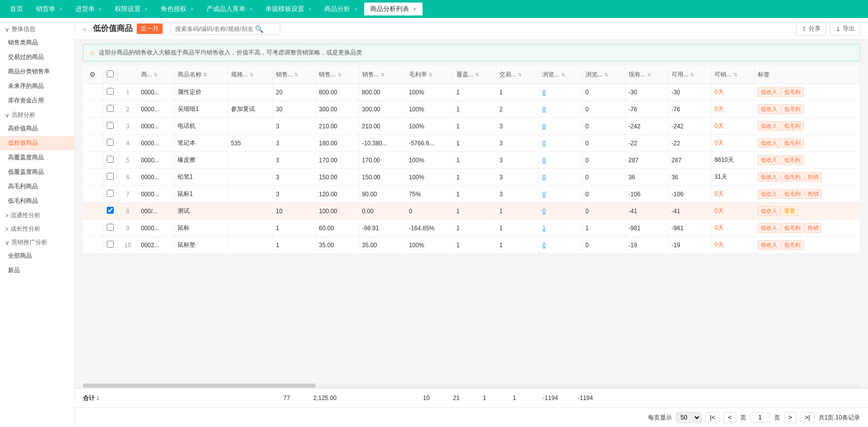  Describe the element at coordinates (310, 9) in the screenshot. I see `close-template-icon: ×` at that location.